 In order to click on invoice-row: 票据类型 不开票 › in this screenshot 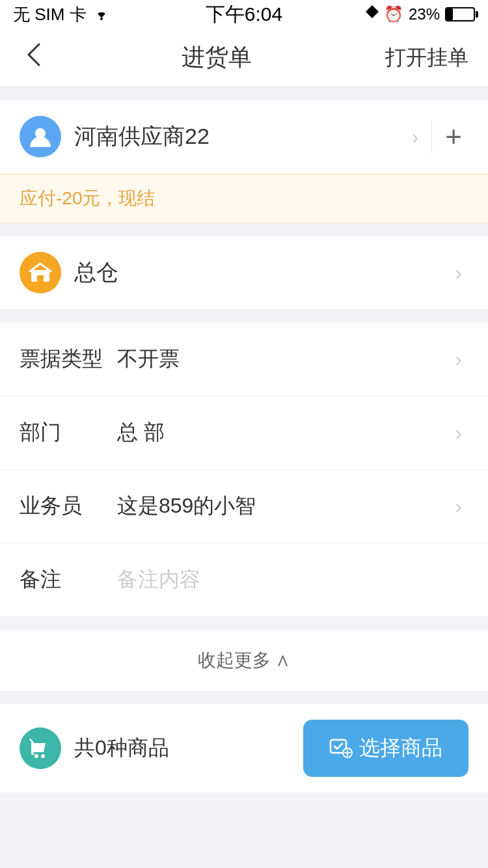, I will do `click(244, 359)`.